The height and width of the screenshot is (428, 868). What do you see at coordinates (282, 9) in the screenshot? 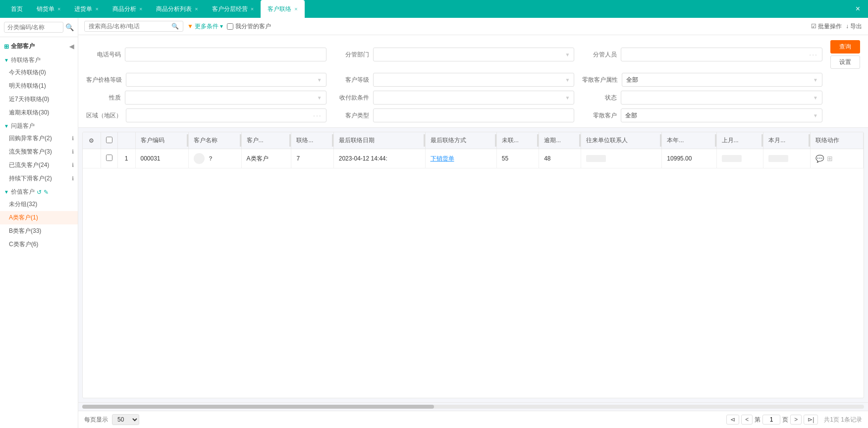
I see `nav-customer-contact: 客户联络 ×` at bounding box center [282, 9].